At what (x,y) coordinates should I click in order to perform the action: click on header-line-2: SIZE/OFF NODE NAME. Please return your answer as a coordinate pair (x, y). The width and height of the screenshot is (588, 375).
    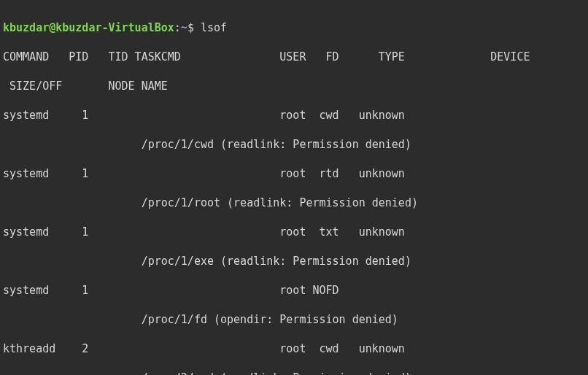
    Looking at the image, I should click on (294, 86).